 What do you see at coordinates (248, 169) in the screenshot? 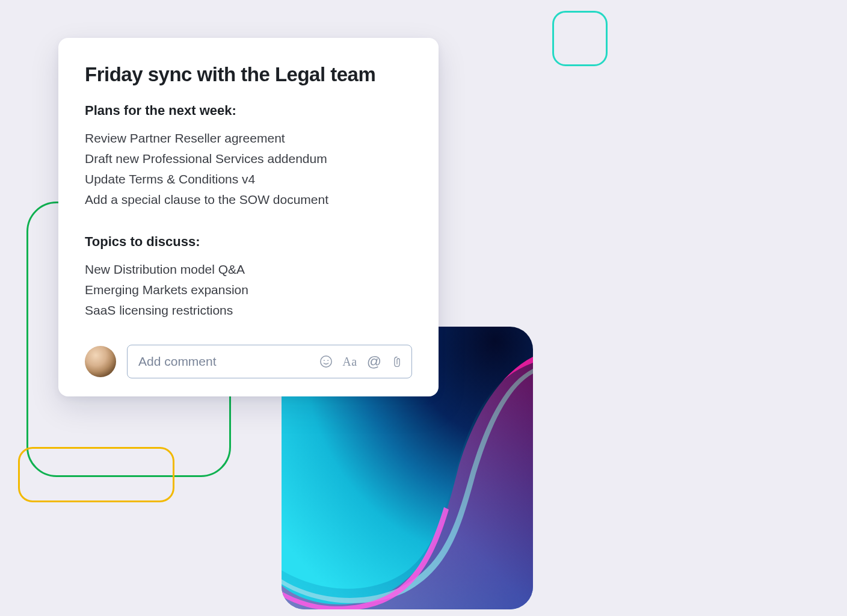
I see `section-body-plans: Review Partner Reseller agreement Draft …` at bounding box center [248, 169].